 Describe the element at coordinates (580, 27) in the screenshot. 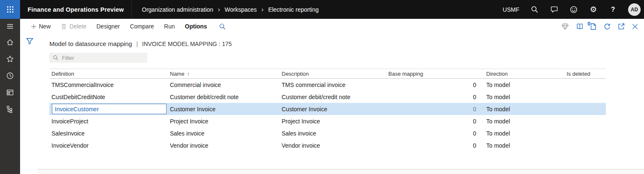

I see `book-icon` at that location.